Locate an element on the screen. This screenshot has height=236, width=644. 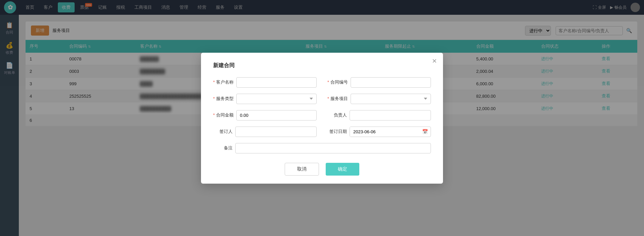
client-name-input is located at coordinates (276, 83).